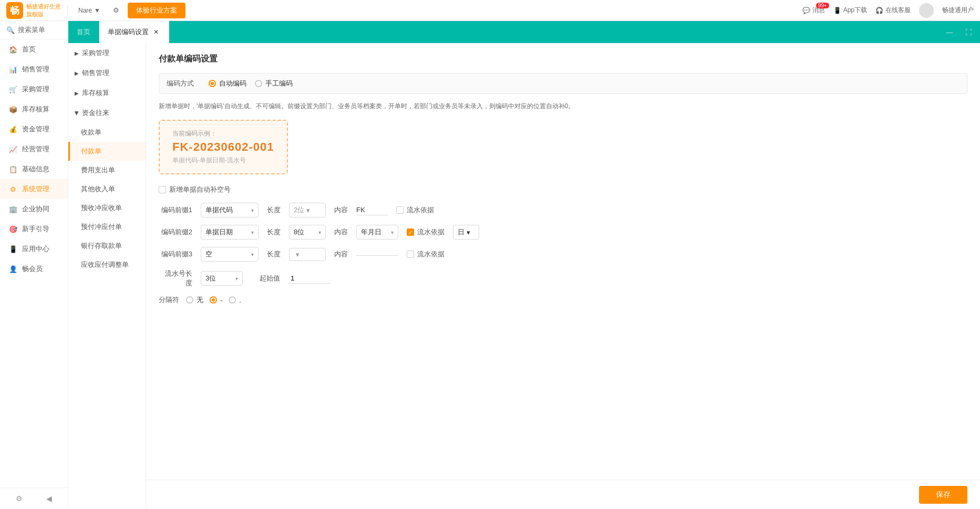 The image size is (980, 509). Describe the element at coordinates (34, 229) in the screenshot. I see `sidebar-item-guide: 🎯 新手引导` at that location.